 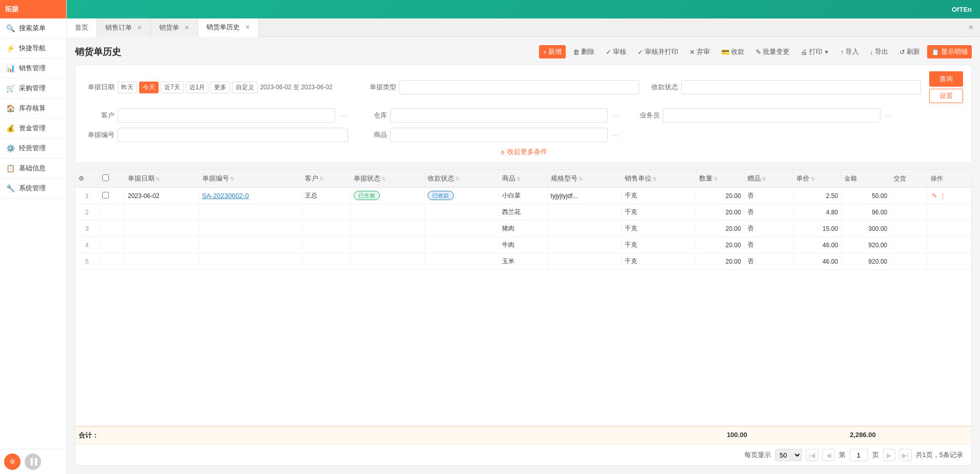 I want to click on sidebar-item-sales-mgmt: 📊 销售管理, so click(x=33, y=69).